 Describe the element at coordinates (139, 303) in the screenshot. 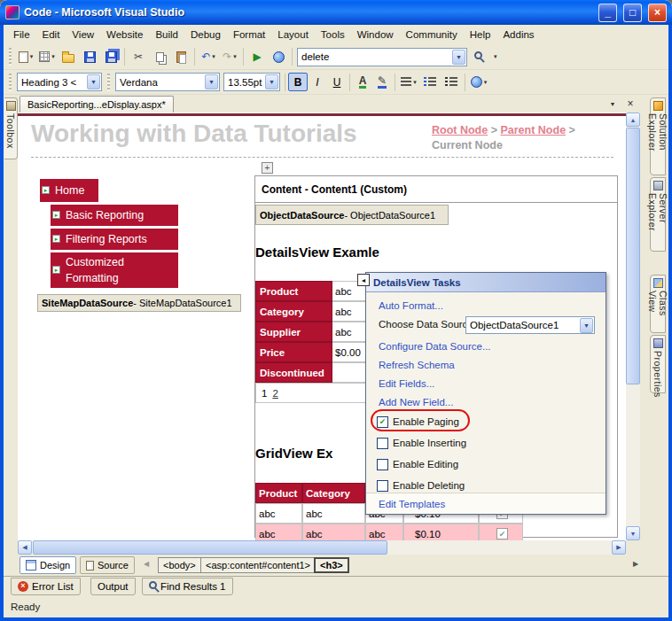

I see `sitemapdatasource-control: SiteMapDataSource - SiteMapDataSource1` at that location.